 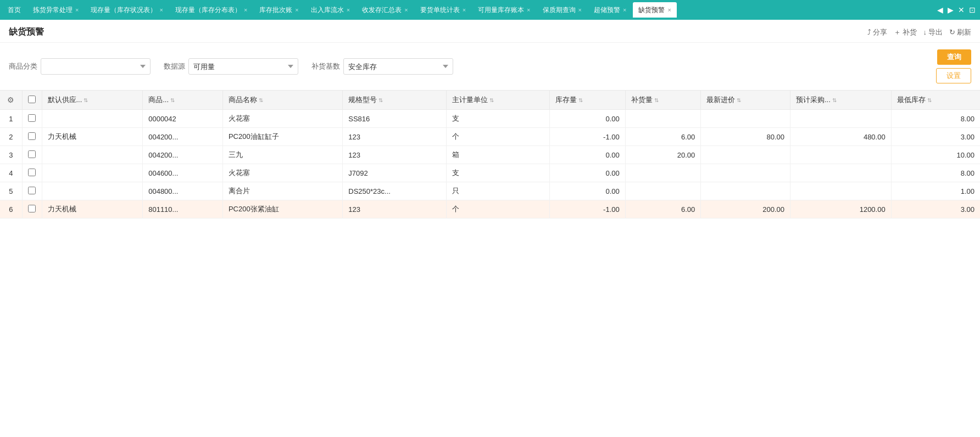 What do you see at coordinates (610, 10) in the screenshot?
I see `tab-item-overstock-warn: 超储预警×` at bounding box center [610, 10].